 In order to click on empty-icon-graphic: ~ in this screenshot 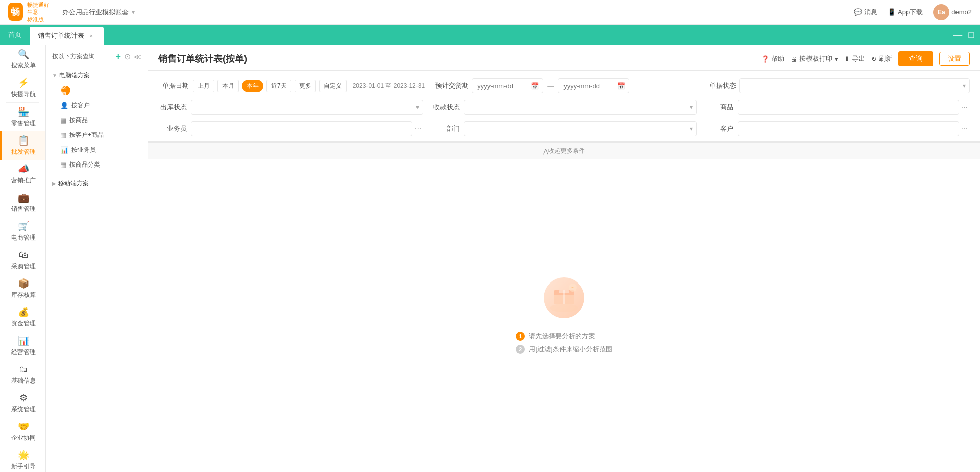, I will do `click(564, 298)`.